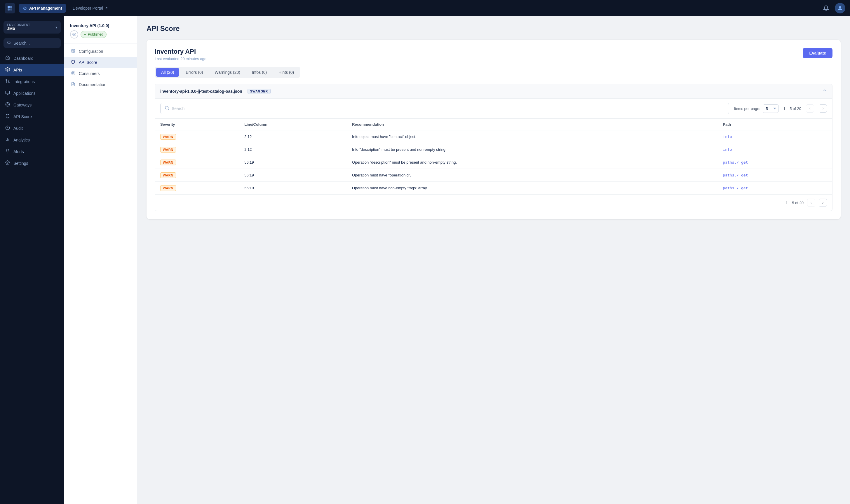  I want to click on integrations-icon, so click(7, 82).